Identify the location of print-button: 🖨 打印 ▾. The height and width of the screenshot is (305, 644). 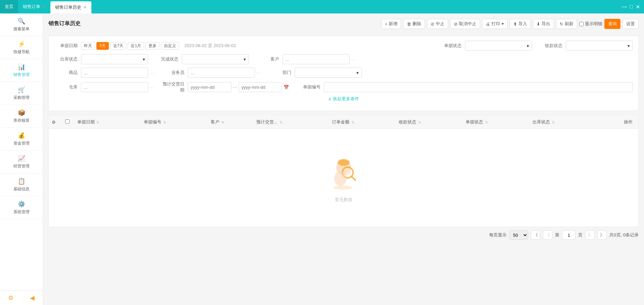
(495, 24).